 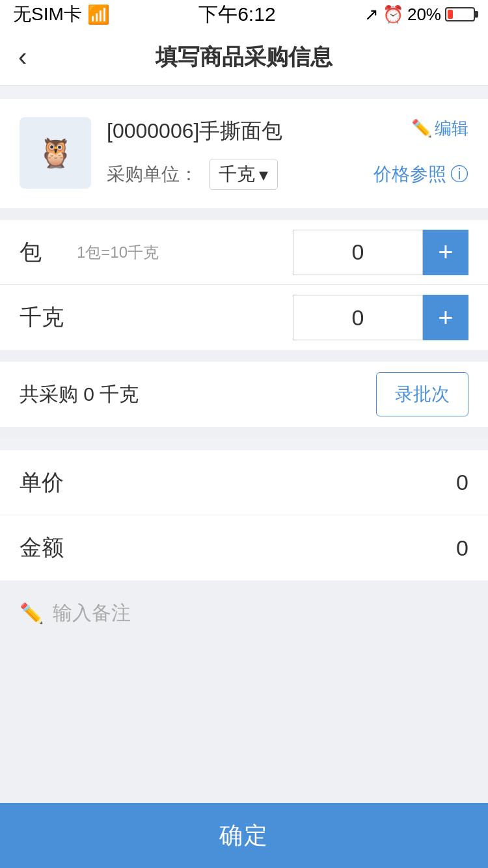 I want to click on unit-label: 采购单位：, so click(x=152, y=174).